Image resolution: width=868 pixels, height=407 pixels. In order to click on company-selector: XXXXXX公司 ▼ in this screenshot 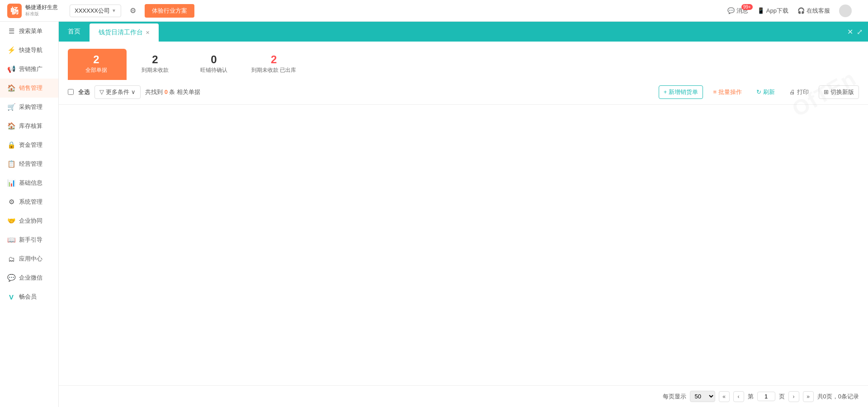, I will do `click(95, 11)`.